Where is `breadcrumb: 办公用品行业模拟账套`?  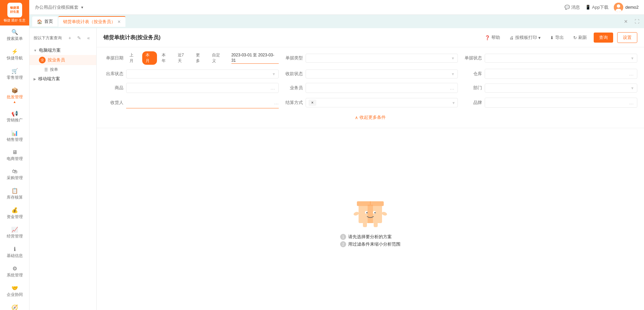
breadcrumb: 办公用品行业模拟账套 is located at coordinates (57, 7).